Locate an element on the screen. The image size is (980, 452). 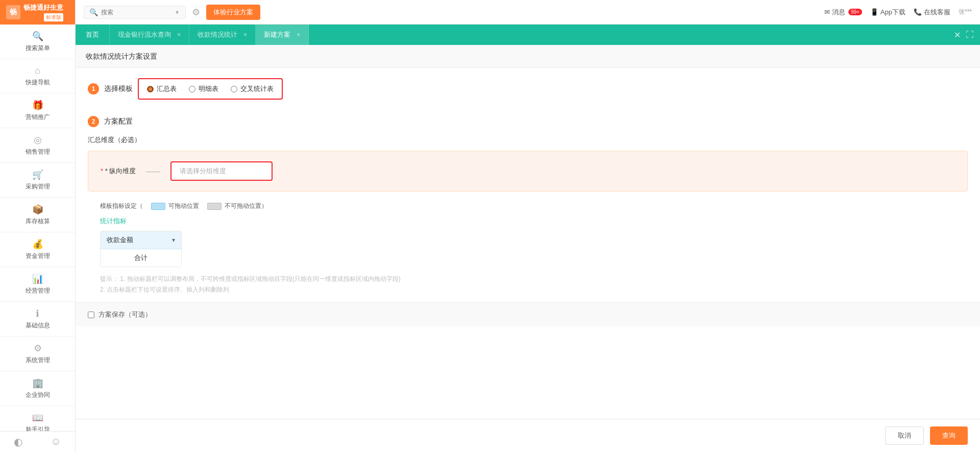
sidebar-bottom: ◐ ☺ is located at coordinates (38, 441).